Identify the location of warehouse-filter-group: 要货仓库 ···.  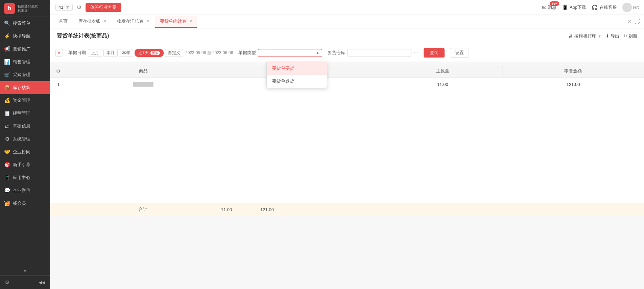
(373, 53).